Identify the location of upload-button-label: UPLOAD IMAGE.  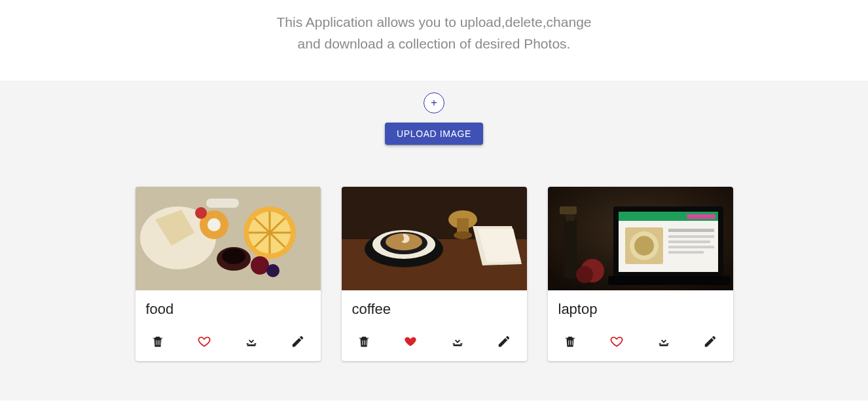
(434, 134).